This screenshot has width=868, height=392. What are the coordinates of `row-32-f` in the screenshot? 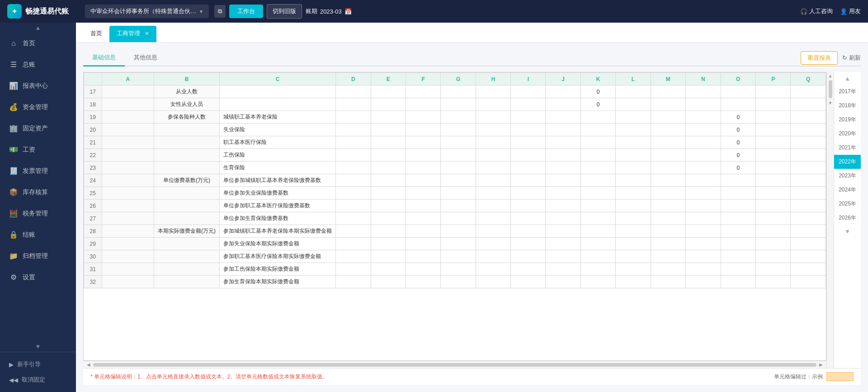 It's located at (423, 282).